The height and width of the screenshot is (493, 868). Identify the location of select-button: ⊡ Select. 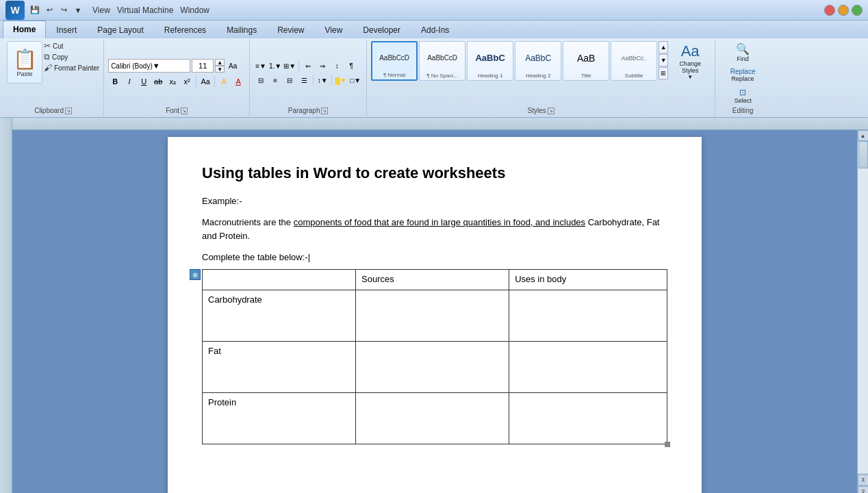
(743, 96).